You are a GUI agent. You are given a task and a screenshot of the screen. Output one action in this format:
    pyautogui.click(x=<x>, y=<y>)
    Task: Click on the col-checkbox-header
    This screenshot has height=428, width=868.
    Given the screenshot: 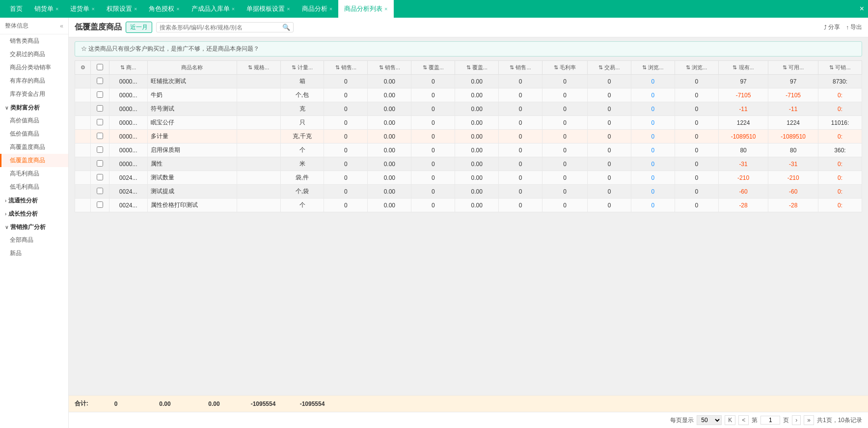 What is the action you would take?
    pyautogui.click(x=100, y=68)
    